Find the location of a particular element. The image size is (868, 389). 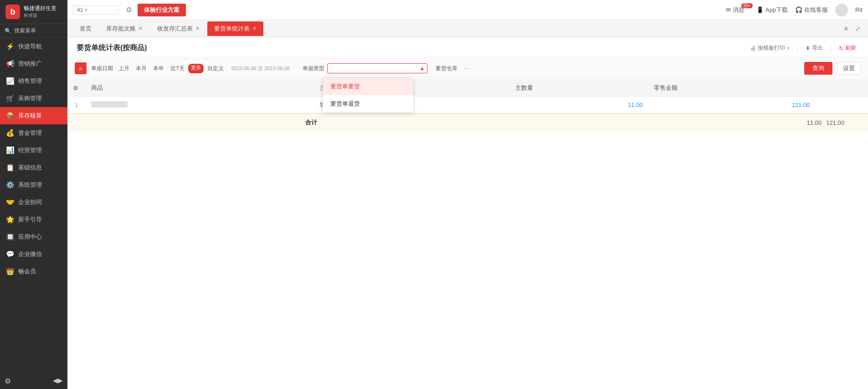

online-service-label: 在线客服 is located at coordinates (816, 10).